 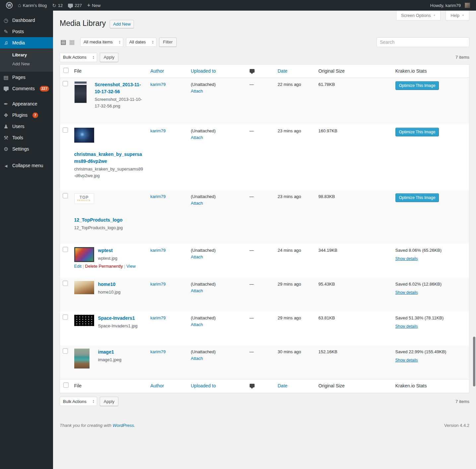 I want to click on scrollbar-thumb, so click(x=474, y=362).